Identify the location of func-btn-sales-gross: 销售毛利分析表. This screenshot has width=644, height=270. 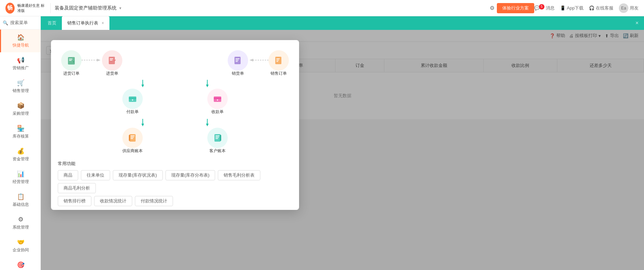
(239, 175).